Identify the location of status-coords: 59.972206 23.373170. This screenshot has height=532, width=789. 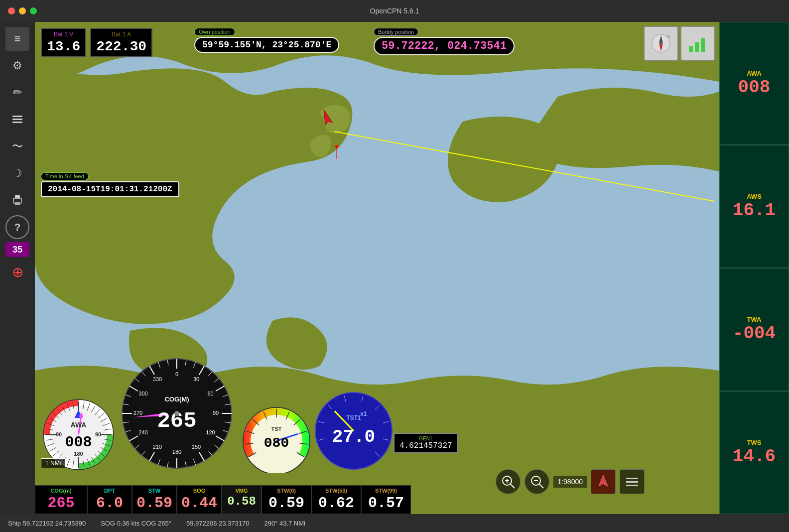
(218, 523).